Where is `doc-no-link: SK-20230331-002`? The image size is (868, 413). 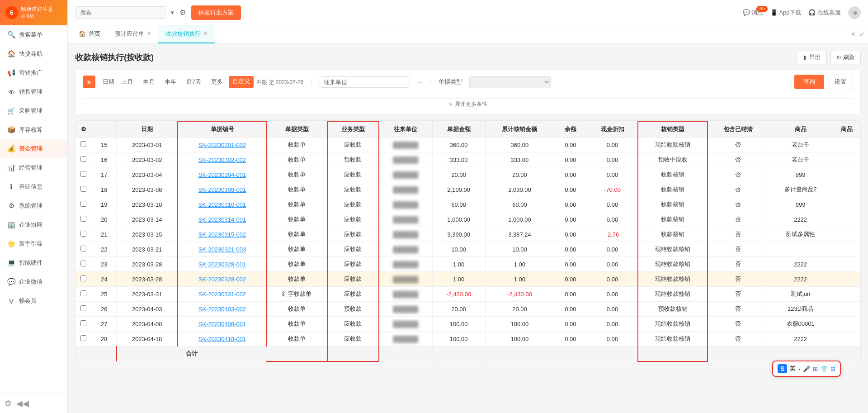 doc-no-link: SK-20230331-002 is located at coordinates (222, 294).